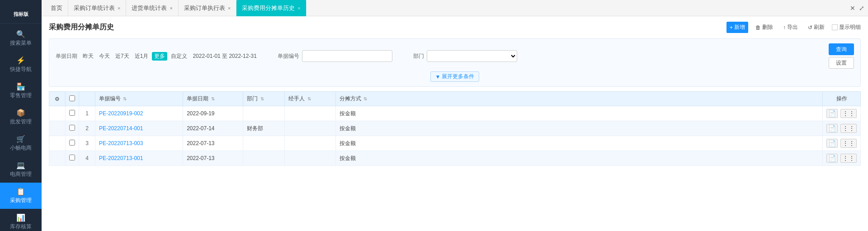 The height and width of the screenshot is (231, 868). Describe the element at coordinates (21, 117) in the screenshot. I see `sidebar-item-wholesale: 📦 批发管理` at that location.